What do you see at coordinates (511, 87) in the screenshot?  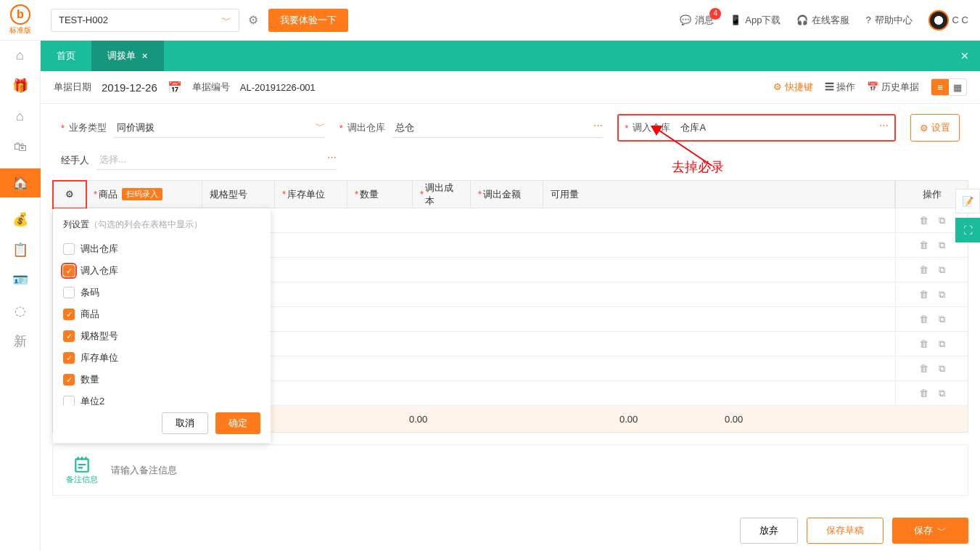 I see `document-bar: 单据日期 2019-12-26 📅 单据编号 AL-20191226-001 ⚙…` at bounding box center [511, 87].